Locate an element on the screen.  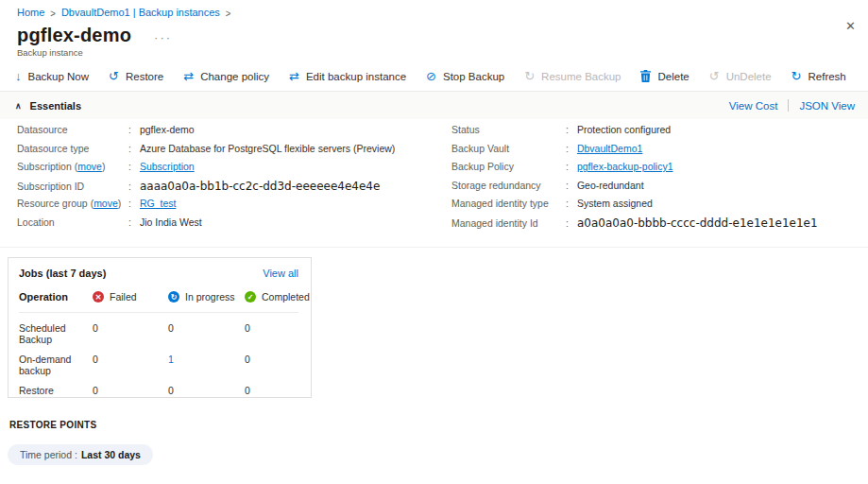
jobs-column-failed: ✕ Failed is located at coordinates (130, 297).